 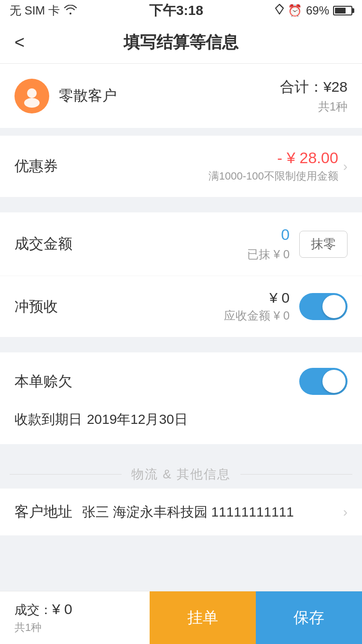 I want to click on save-button: 保存, so click(x=309, y=618).